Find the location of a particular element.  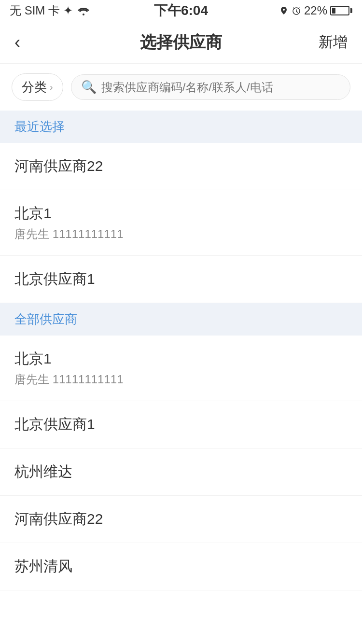

nav-bar: ‹ 选择供应商 新增 is located at coordinates (181, 42).